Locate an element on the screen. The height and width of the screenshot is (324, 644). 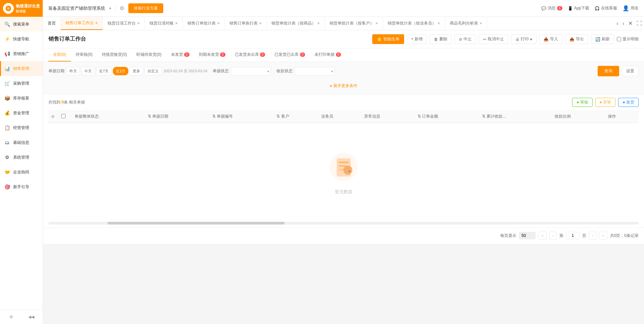
select-all-checkbox is located at coordinates (63, 116).